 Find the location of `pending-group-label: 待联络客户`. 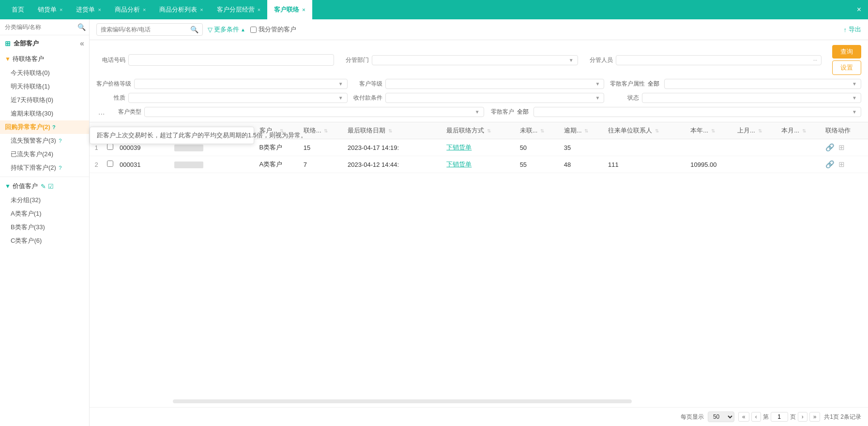

pending-group-label: 待联络客户 is located at coordinates (28, 59).